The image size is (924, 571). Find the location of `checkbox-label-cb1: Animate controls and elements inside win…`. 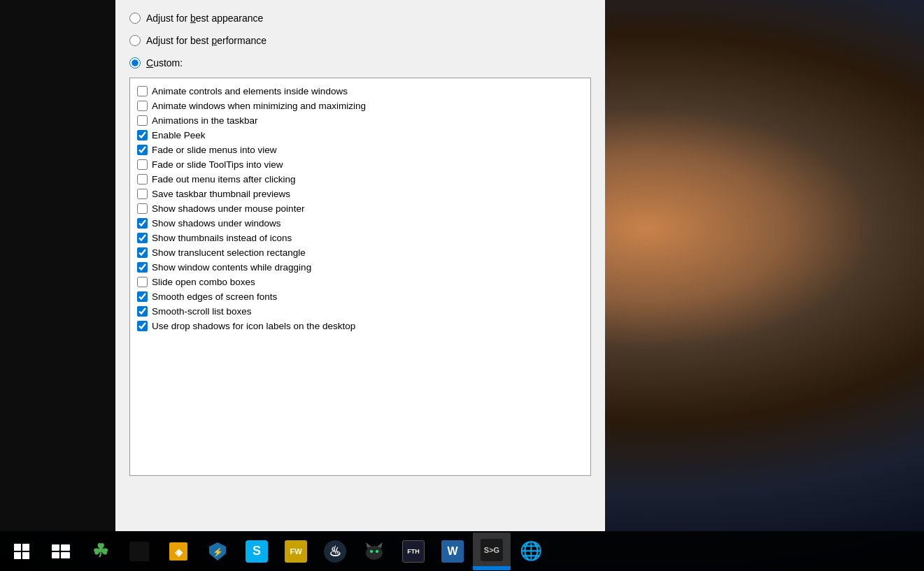

checkbox-label-cb1: Animate controls and elements inside win… is located at coordinates (250, 91).